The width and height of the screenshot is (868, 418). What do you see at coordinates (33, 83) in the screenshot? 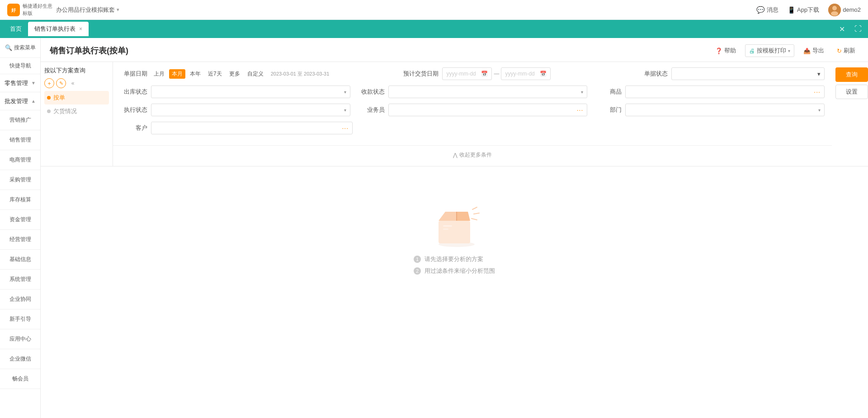
I see `retail-expand-icon: ▼` at bounding box center [33, 83].